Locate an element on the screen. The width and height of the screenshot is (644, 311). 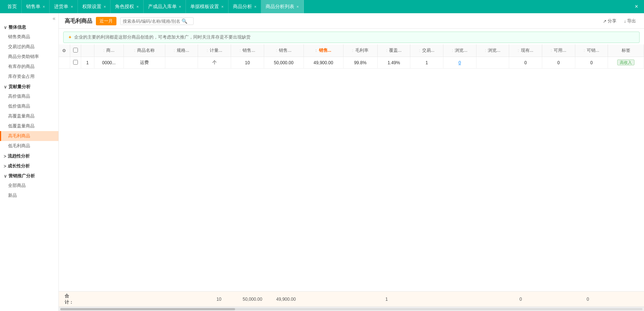
chevron-down-icon-3: ∨ is located at coordinates (5, 176).